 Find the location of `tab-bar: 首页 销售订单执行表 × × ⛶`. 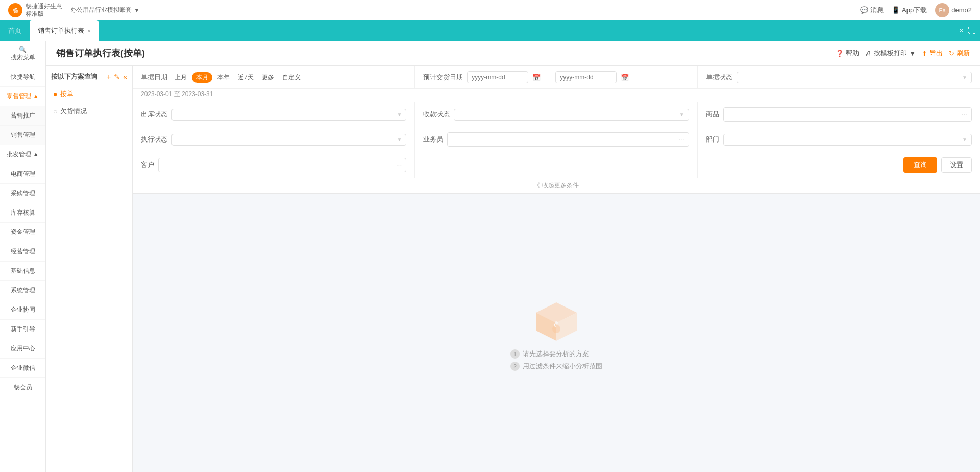

tab-bar: 首页 销售订单执行表 × × ⛶ is located at coordinates (490, 31).